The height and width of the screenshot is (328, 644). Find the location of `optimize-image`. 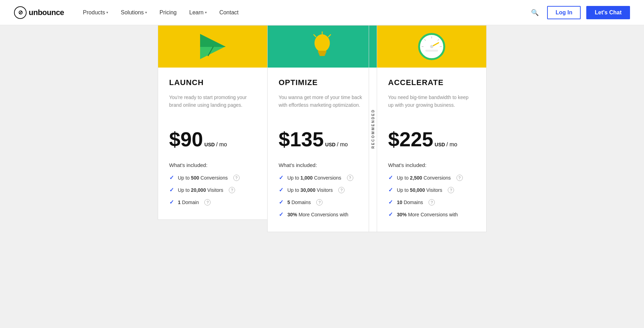

optimize-image is located at coordinates (322, 47).